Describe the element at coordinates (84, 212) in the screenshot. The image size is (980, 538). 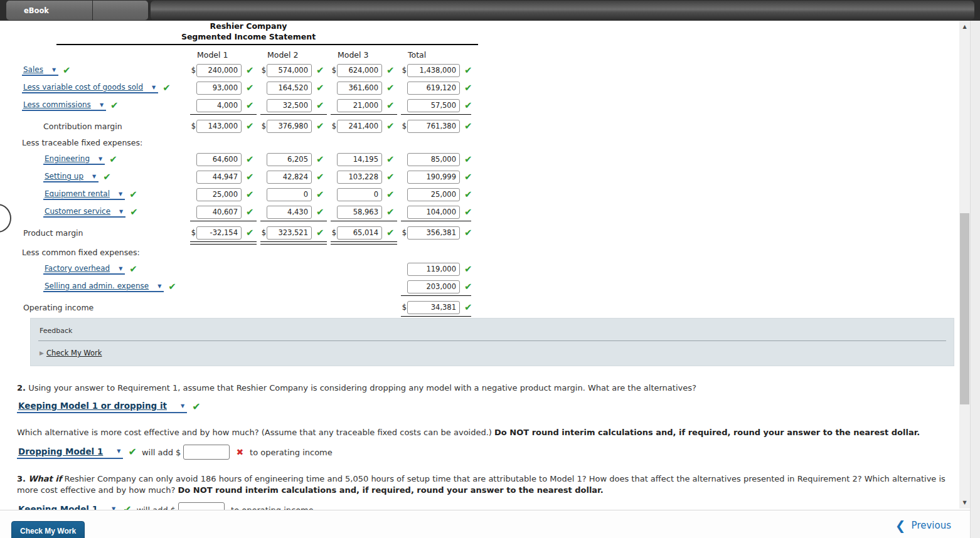
I see `account-select: Customer service▼` at that location.